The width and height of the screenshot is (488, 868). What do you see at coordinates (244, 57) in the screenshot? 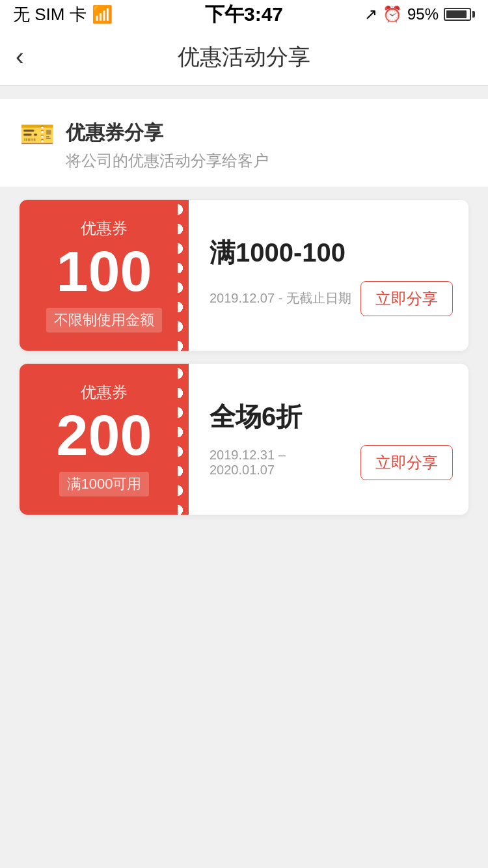
I see `nav-title: 优惠活动分享` at bounding box center [244, 57].